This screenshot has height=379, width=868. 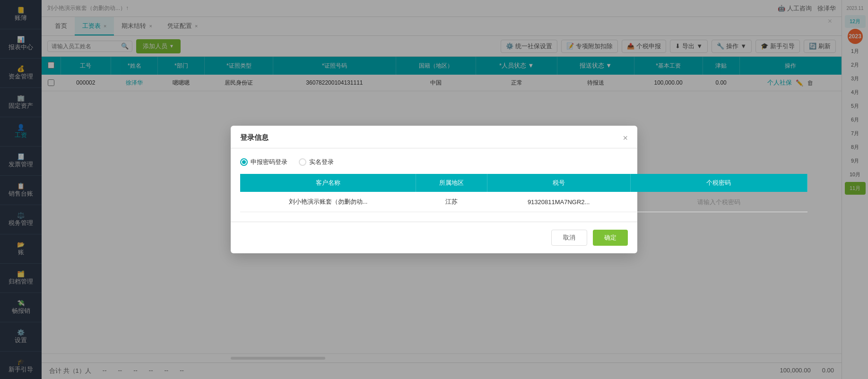 What do you see at coordinates (254, 138) in the screenshot?
I see `dialog-title: 登录信息` at bounding box center [254, 138].